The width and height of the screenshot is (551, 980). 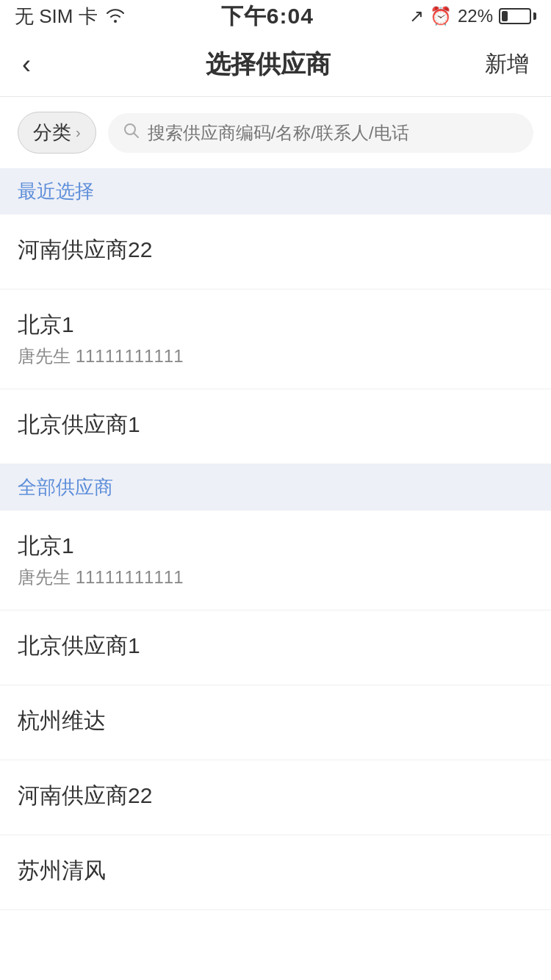 What do you see at coordinates (517, 16) in the screenshot?
I see `battery-icon` at bounding box center [517, 16].